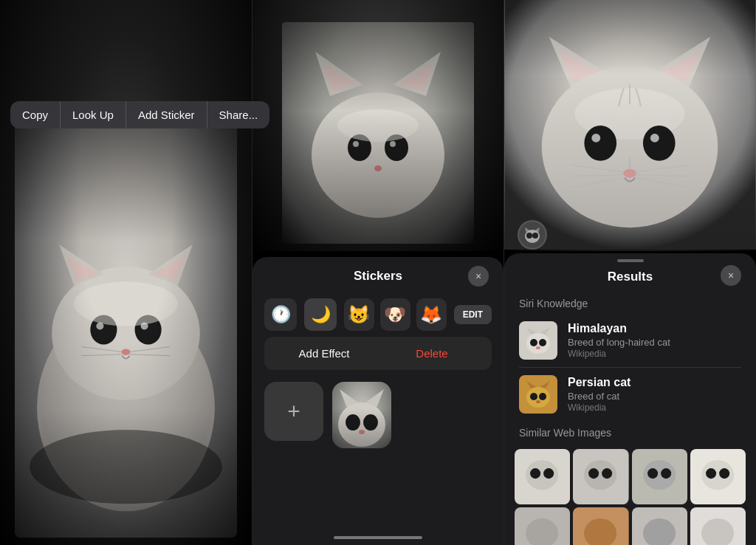  I want to click on sticker-emoji-1: 😺, so click(359, 315).